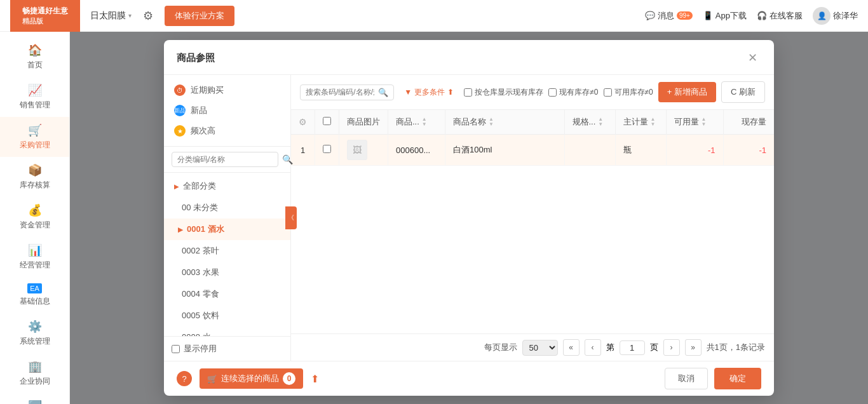 The image size is (868, 404). What do you see at coordinates (724, 16) in the screenshot?
I see `app-download-btn: 📱 App下载` at bounding box center [724, 16].